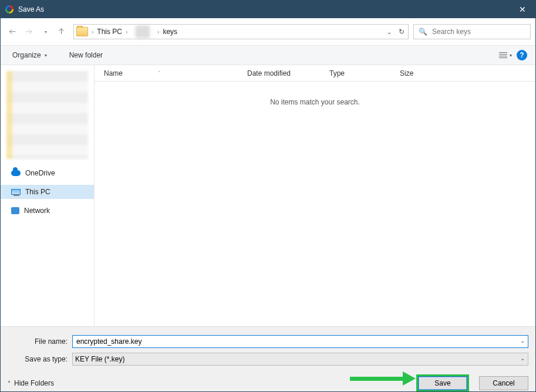  I want to click on chrome-icon, so click(9, 9).